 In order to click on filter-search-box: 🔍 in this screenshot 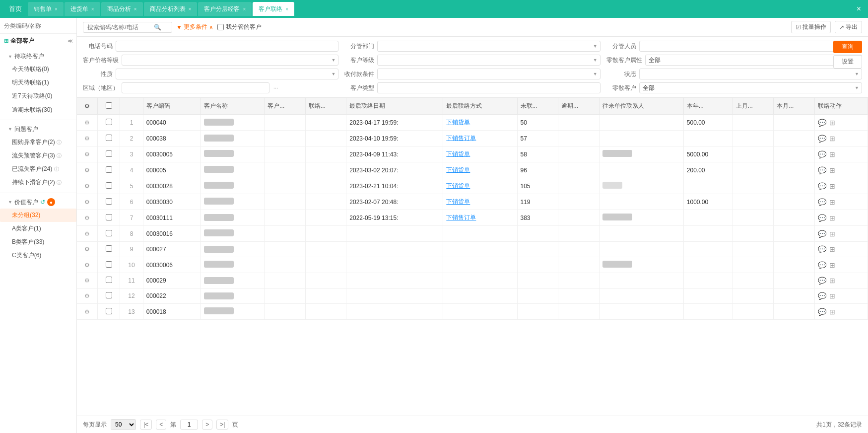, I will do `click(128, 27)`.